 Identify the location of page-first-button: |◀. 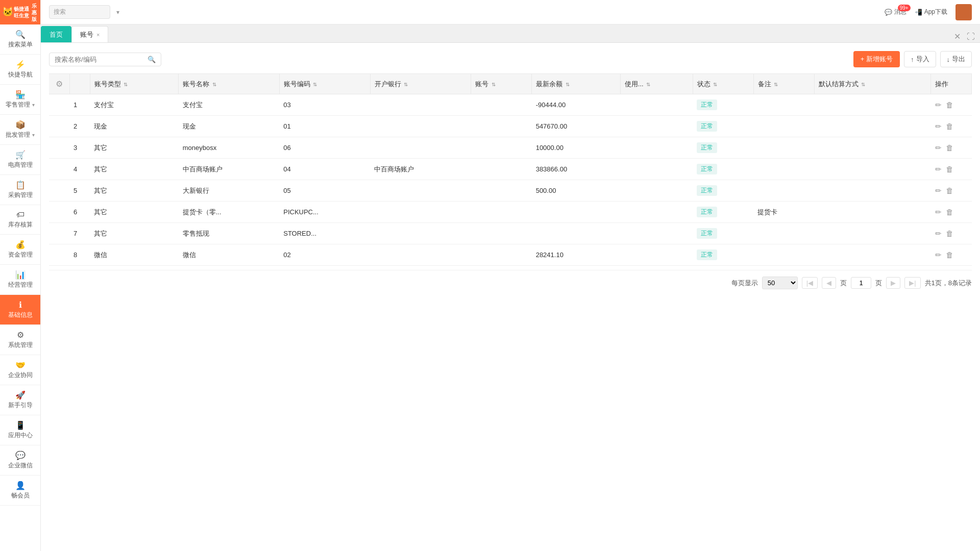
(810, 283).